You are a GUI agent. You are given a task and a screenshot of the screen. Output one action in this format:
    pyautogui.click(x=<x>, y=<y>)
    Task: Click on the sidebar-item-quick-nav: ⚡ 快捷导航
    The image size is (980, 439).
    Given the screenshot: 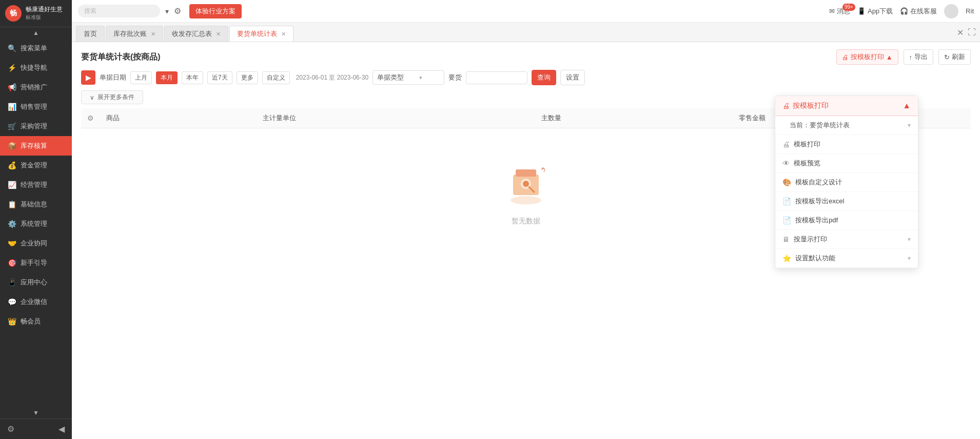 What is the action you would take?
    pyautogui.click(x=36, y=68)
    